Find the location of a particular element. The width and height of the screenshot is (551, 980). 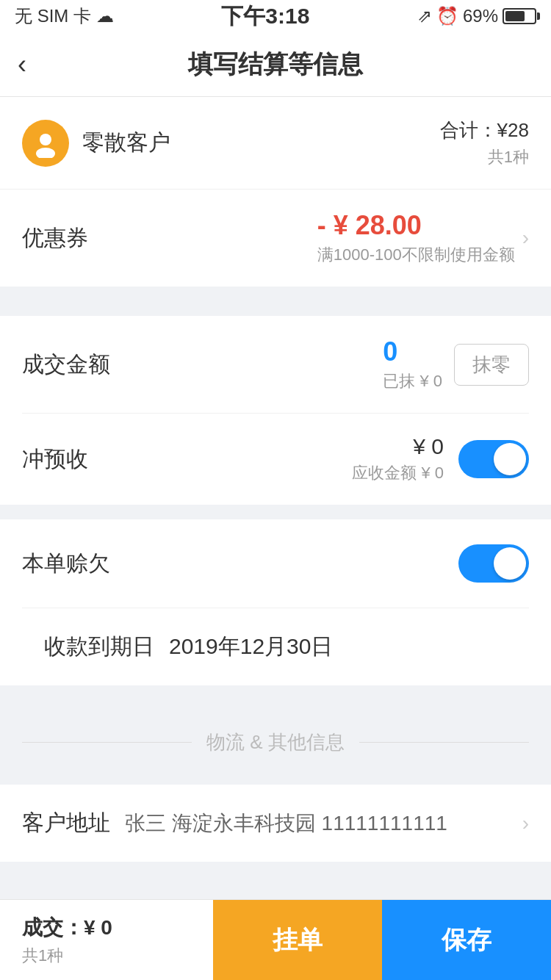

back-button: ‹ is located at coordinates (22, 65).